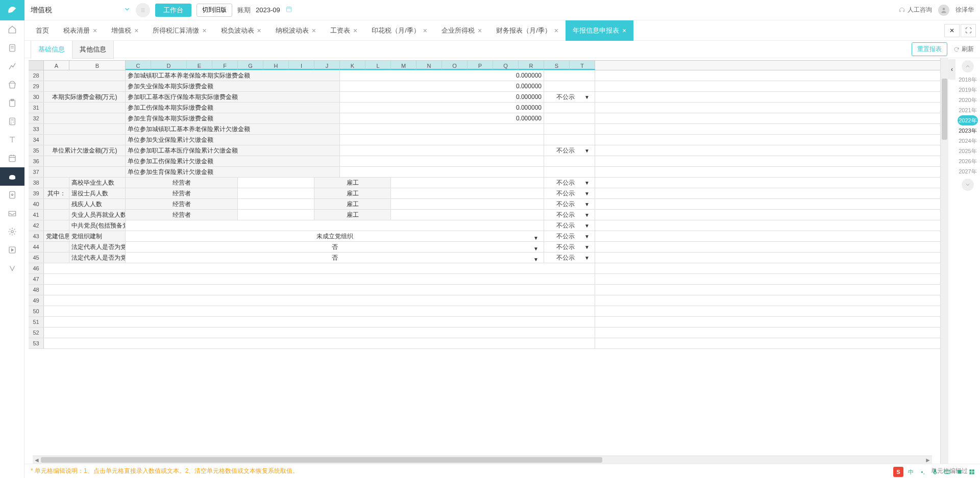 The width and height of the screenshot is (980, 478). Describe the element at coordinates (582, 65) in the screenshot. I see `col-header-T: T` at that location.